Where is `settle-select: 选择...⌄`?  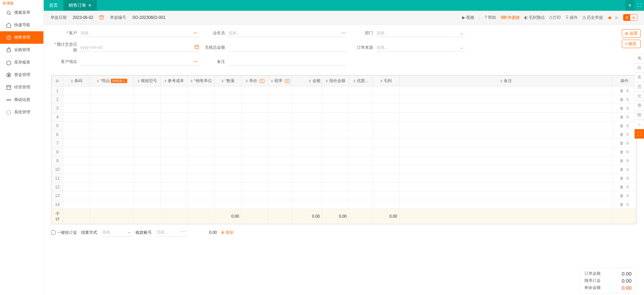 settle-select: 选择...⌄ is located at coordinates (116, 232).